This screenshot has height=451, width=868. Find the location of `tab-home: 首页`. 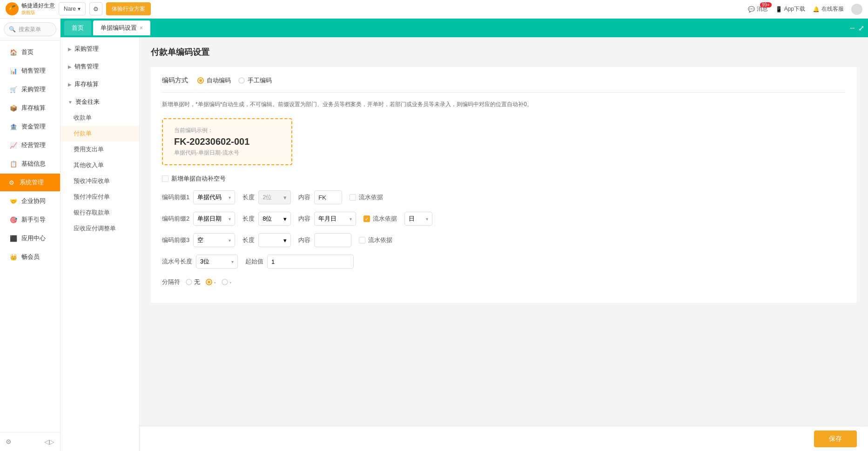

tab-home: 首页 is located at coordinates (78, 28).